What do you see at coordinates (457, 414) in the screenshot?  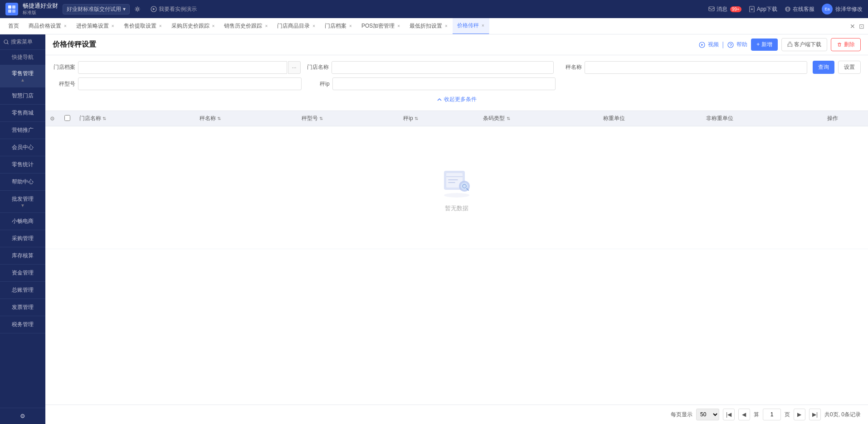 I see `footer-bar: 每页显示 10 20 50 100 |◀ ◀ 算 页 ▶ ▶| 共0页, 0条记…` at bounding box center [457, 414].